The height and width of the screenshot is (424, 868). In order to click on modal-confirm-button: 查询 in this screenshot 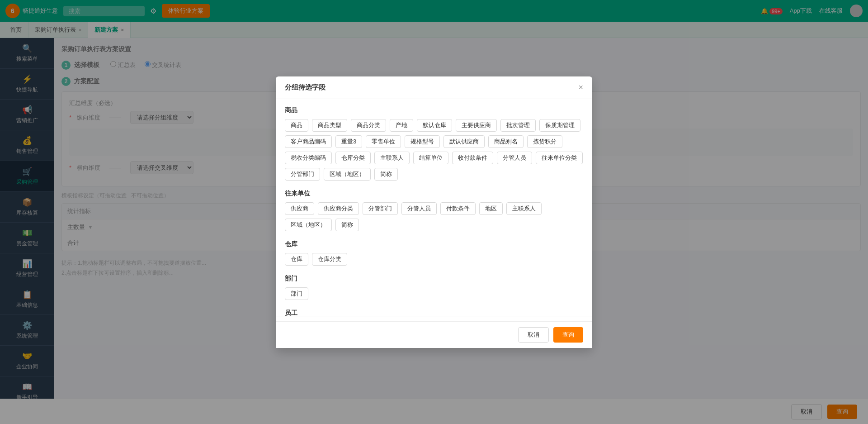, I will do `click(568, 335)`.